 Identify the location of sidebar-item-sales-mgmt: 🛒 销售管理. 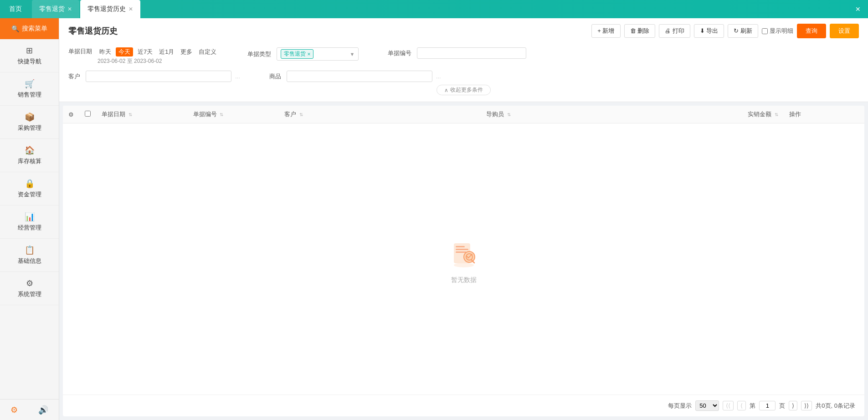
(29, 89).